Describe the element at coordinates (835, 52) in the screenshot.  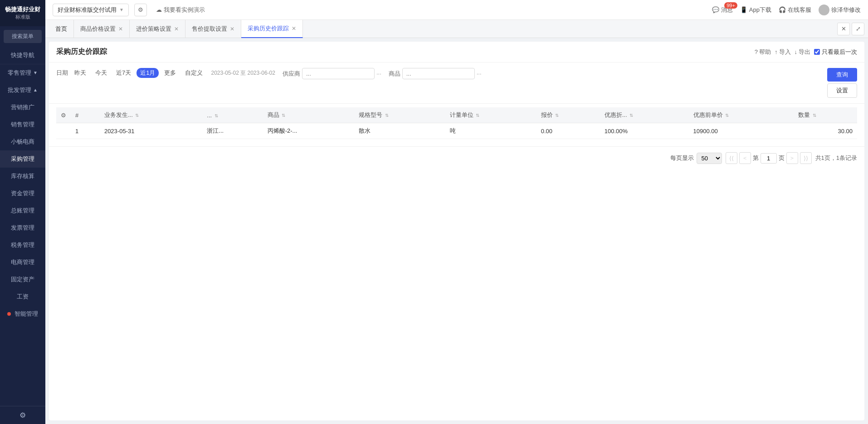
I see `last-only-checkbox-label: 只看最后一次` at that location.